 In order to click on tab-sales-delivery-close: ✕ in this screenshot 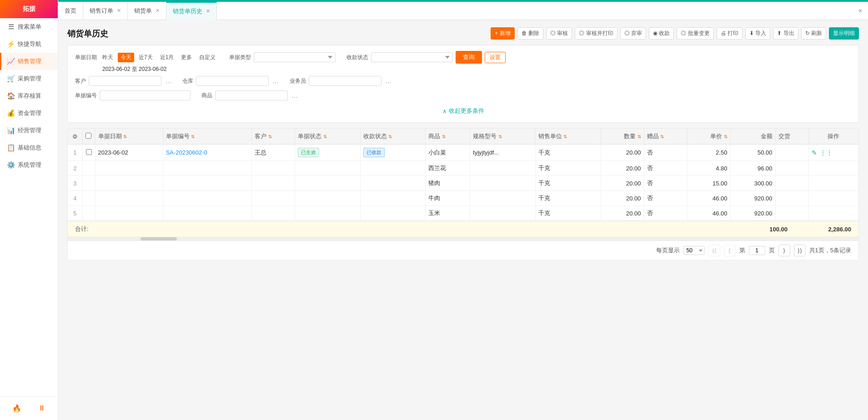, I will do `click(157, 11)`.